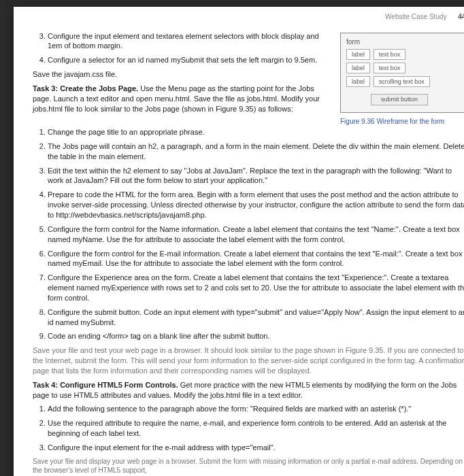 Image resolution: width=464 pixels, height=476 pixels. Describe the element at coordinates (405, 68) in the screenshot. I see `wireframe-row-2: label text box` at that location.